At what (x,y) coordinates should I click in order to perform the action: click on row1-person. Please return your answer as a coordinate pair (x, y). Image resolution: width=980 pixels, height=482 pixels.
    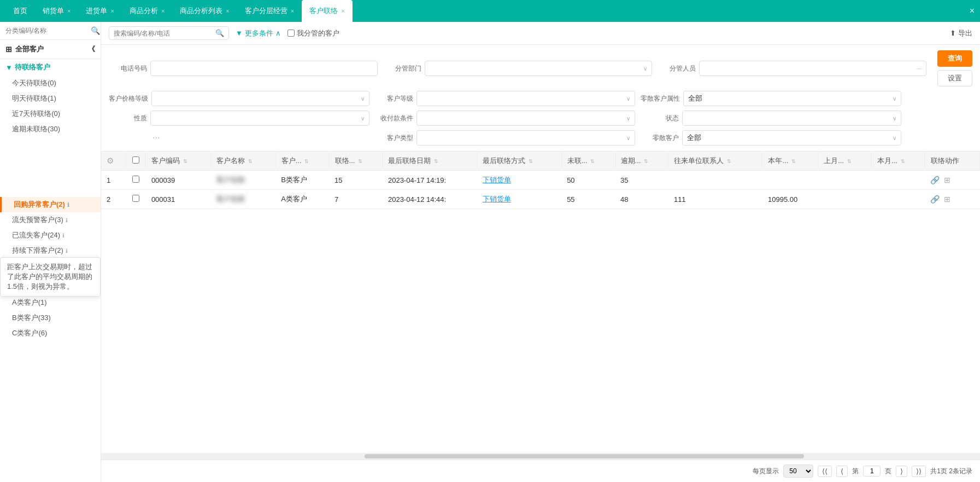
    Looking at the image, I should click on (715, 181).